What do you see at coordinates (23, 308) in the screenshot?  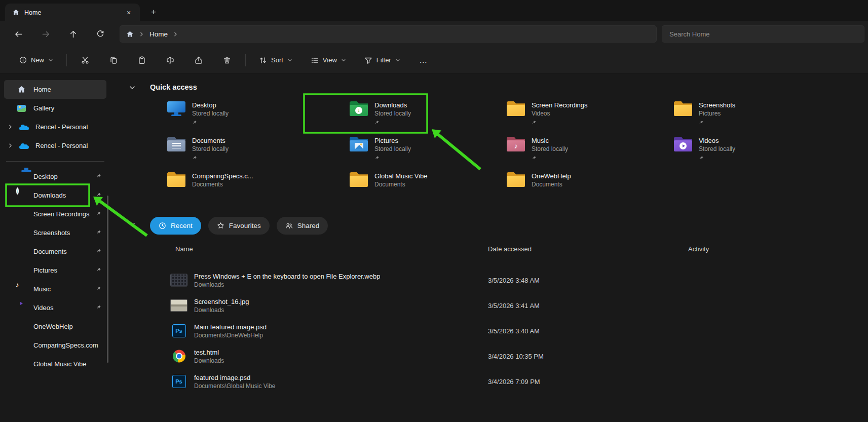 I see `videos-folder-icon` at bounding box center [23, 308].